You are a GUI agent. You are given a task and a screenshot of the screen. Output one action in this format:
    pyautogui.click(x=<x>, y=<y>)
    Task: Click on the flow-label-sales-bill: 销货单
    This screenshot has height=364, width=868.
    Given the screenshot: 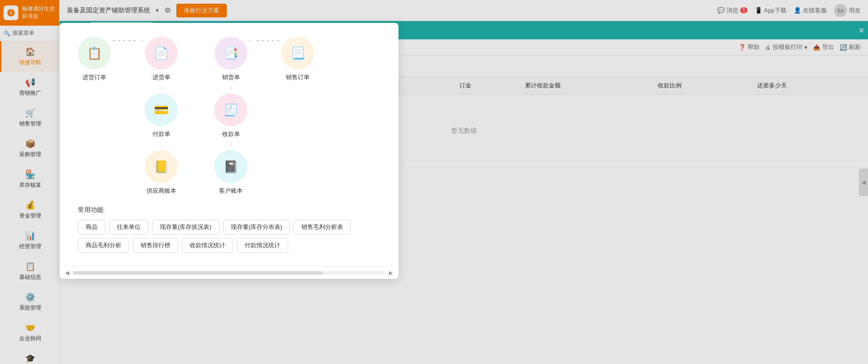 What is the action you would take?
    pyautogui.click(x=231, y=77)
    